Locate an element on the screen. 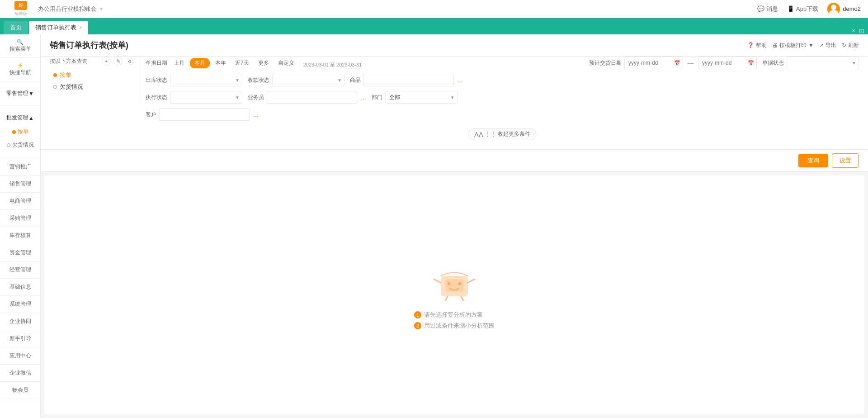  sidebar-item-ecommerce: 电商管理 is located at coordinates (20, 201).